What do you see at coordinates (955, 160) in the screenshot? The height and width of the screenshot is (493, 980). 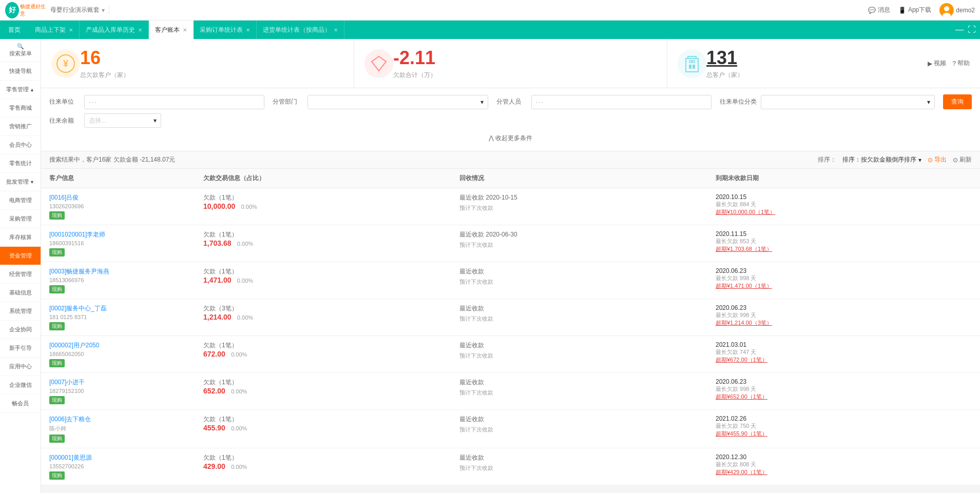 I see `refresh-icon: ⊙` at bounding box center [955, 160].